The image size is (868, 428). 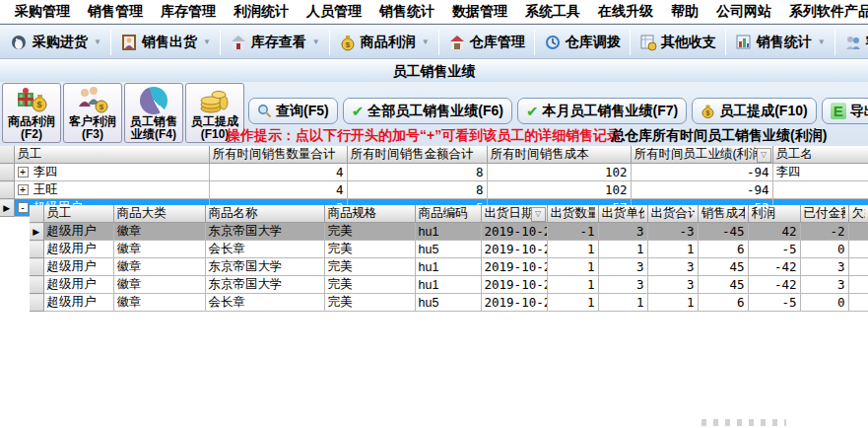 What do you see at coordinates (6, 208) in the screenshot?
I see `current-row-arrow-icon: ▶` at bounding box center [6, 208].